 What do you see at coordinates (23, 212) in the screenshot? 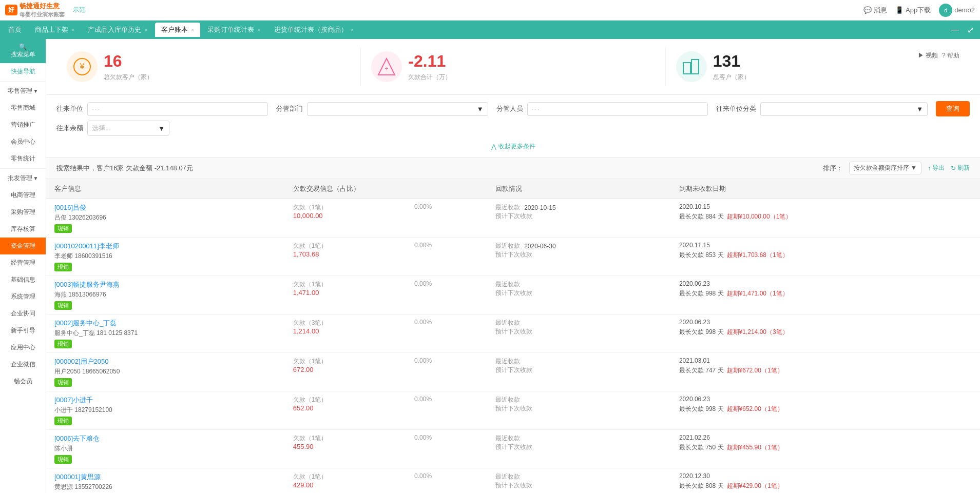
I see `sidebar-item-purchase-mgmt: 采购管理` at bounding box center [23, 212].